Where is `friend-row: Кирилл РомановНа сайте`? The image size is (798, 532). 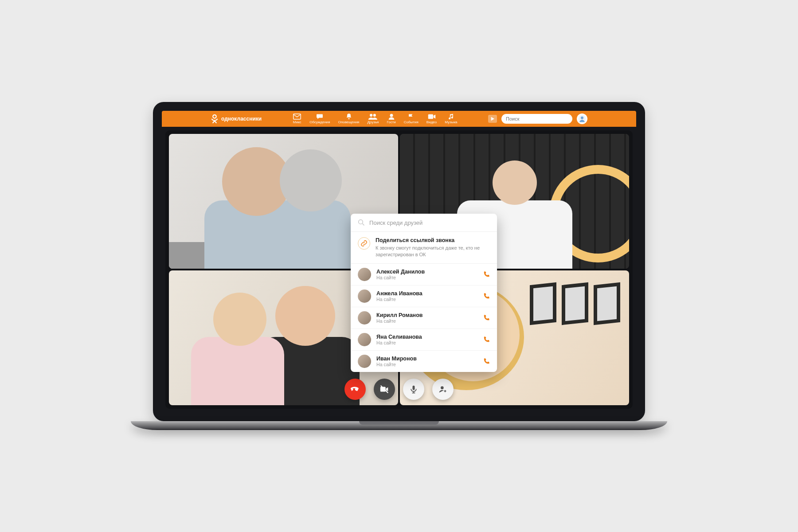
friend-row: Кирилл РомановНа сайте is located at coordinates (424, 318).